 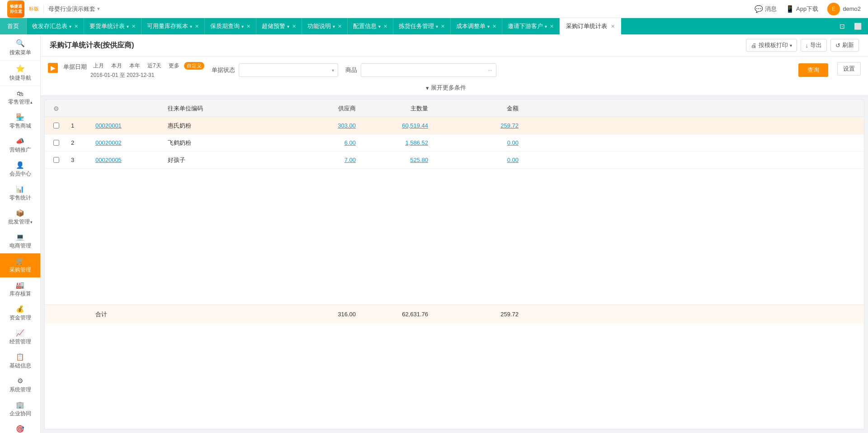 What do you see at coordinates (20, 290) in the screenshot?
I see `sidebar-item-kucun: 🏭 库存核算` at bounding box center [20, 290].